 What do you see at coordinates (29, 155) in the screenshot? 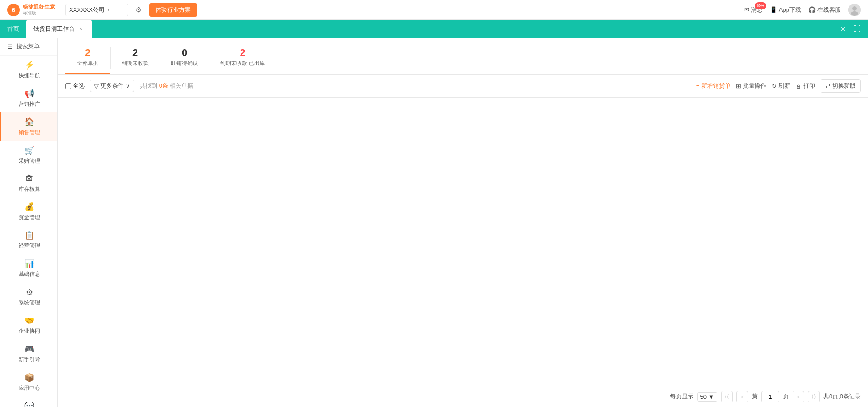
I see `sidebar-item-purchase: 🛒 采购管理` at bounding box center [29, 155].